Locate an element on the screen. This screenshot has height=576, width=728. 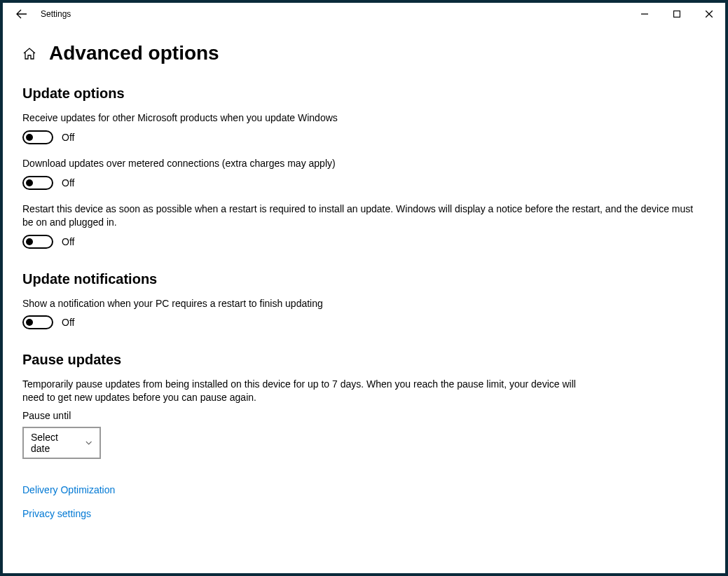
toggle-row-receive-updates: Off is located at coordinates (364, 137).